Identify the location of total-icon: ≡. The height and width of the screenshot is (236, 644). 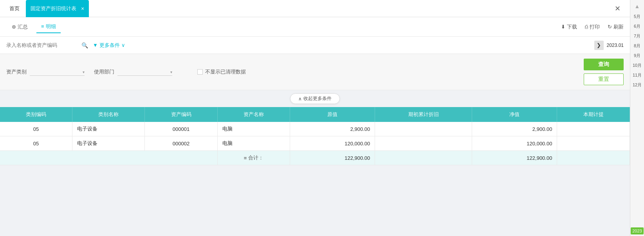
(245, 158).